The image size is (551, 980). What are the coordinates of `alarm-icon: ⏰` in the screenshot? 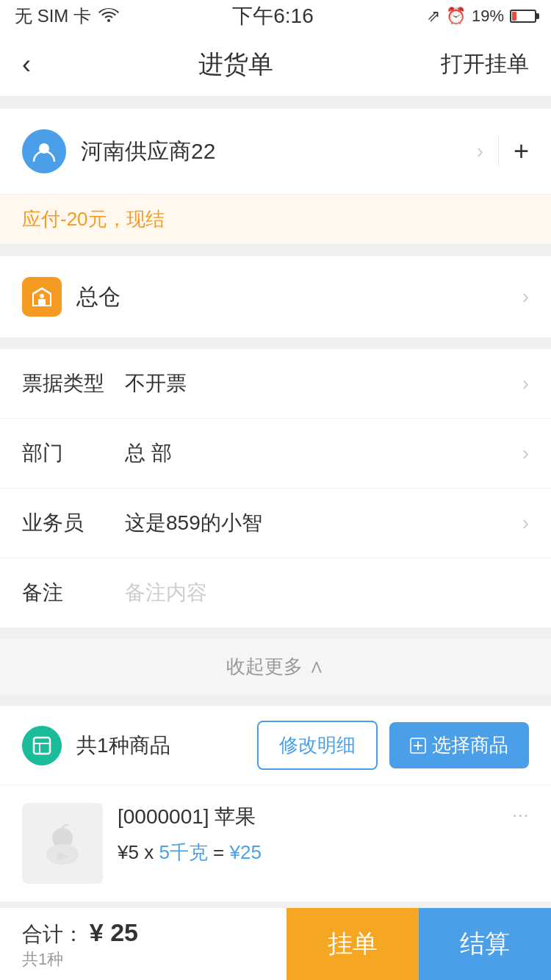 It's located at (455, 16).